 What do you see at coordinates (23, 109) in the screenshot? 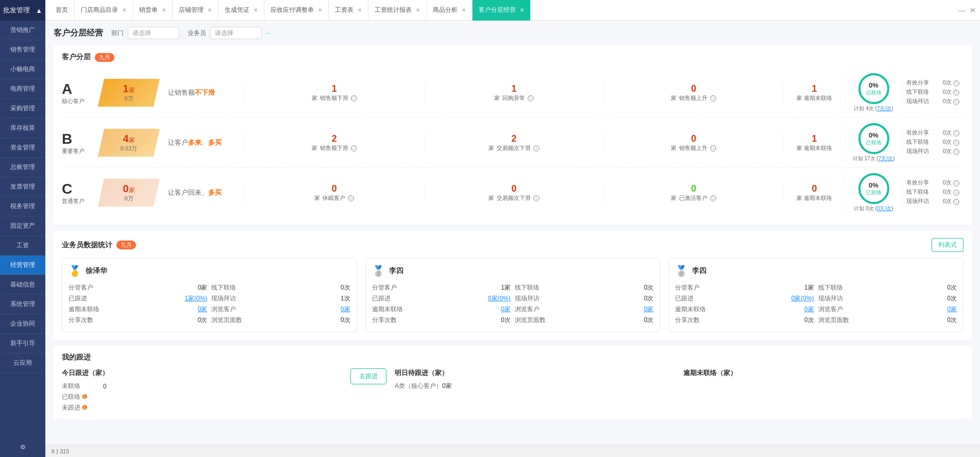
I see `sidebar-item-采购管理: 采购管理` at bounding box center [23, 109].